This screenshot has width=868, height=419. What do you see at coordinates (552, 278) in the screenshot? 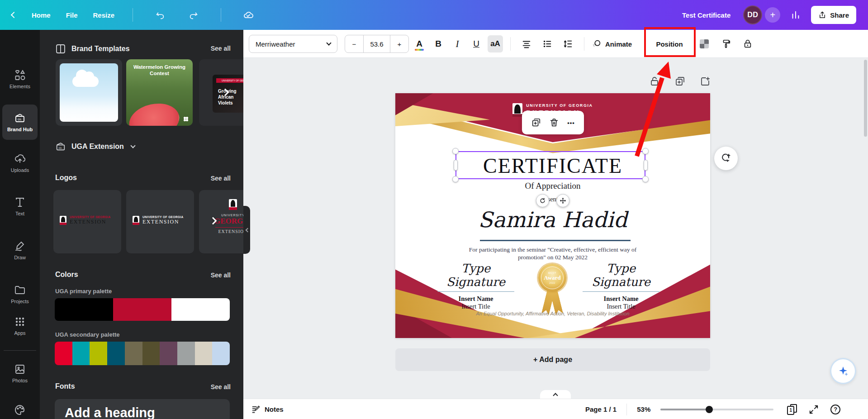
I see `best-award-badge: BEST Award 2022` at bounding box center [552, 278].